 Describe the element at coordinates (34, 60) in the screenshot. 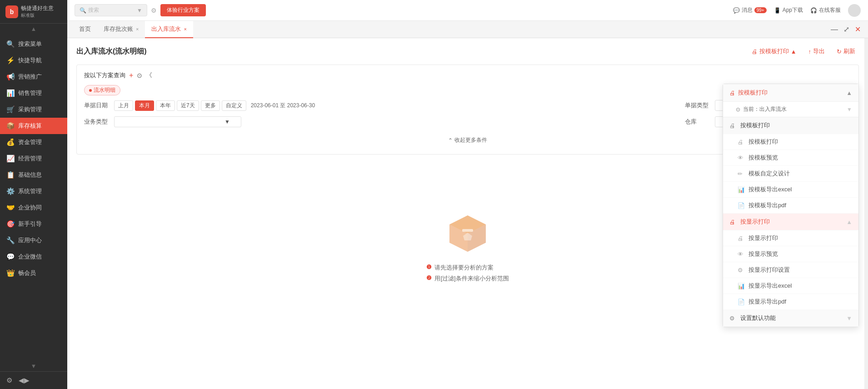

I see `sidebar-item-shortcut: ⚡ 快捷导航` at that location.